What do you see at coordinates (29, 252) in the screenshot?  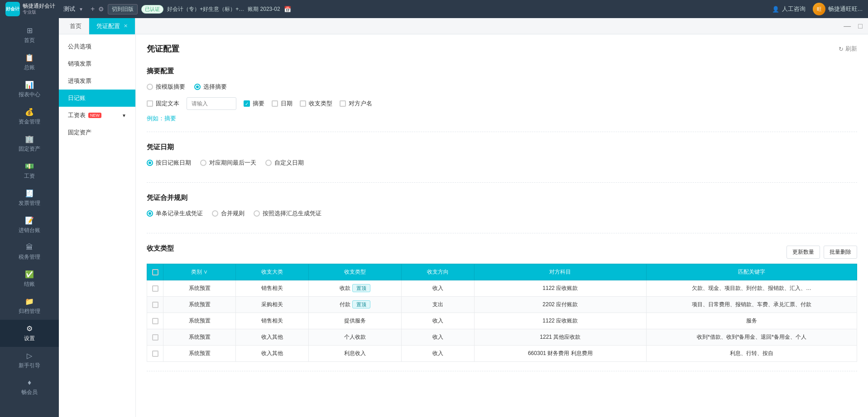 I see `sidebar-item-tax: 🏛 税务管理` at bounding box center [29, 252].